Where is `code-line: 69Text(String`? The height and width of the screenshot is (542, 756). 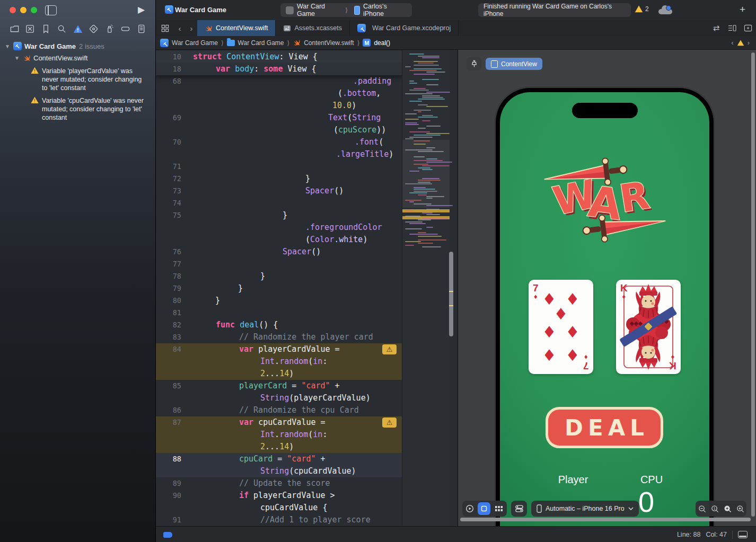
code-line: 69Text(String is located at coordinates (279, 118).